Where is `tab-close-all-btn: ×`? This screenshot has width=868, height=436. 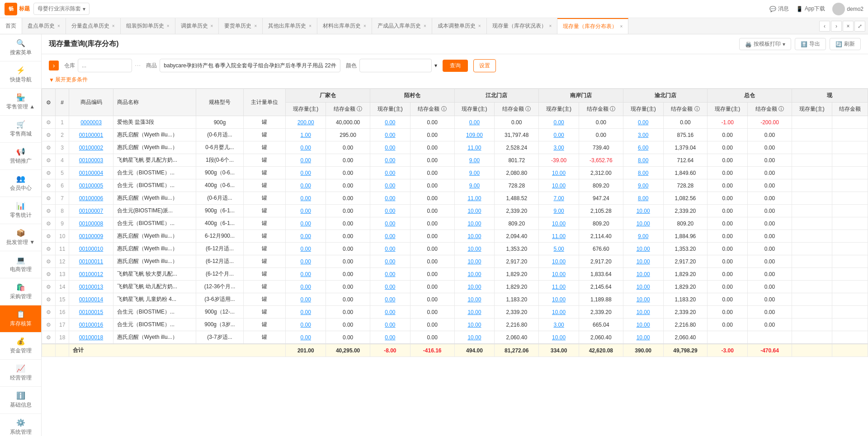
tab-close-all-btn: × is located at coordinates (848, 26).